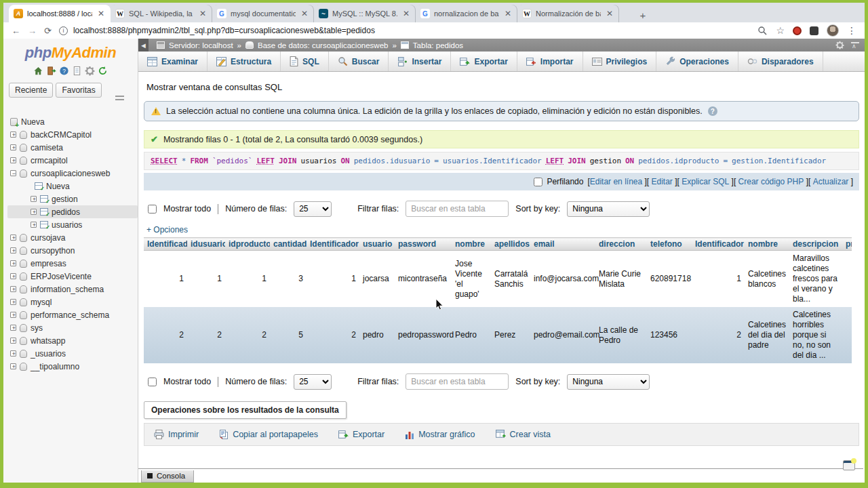 This screenshot has height=488, width=868. Describe the element at coordinates (833, 30) in the screenshot. I see `profile-avatar` at that location.